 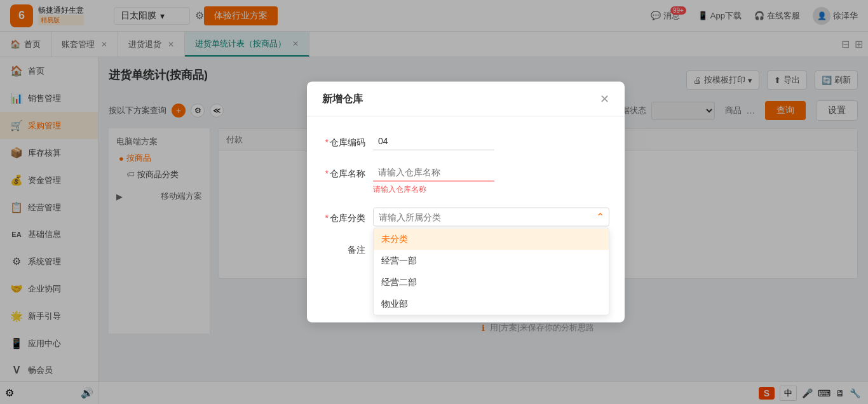 What do you see at coordinates (491, 141) in the screenshot?
I see `code-wrapper` at bounding box center [491, 141].